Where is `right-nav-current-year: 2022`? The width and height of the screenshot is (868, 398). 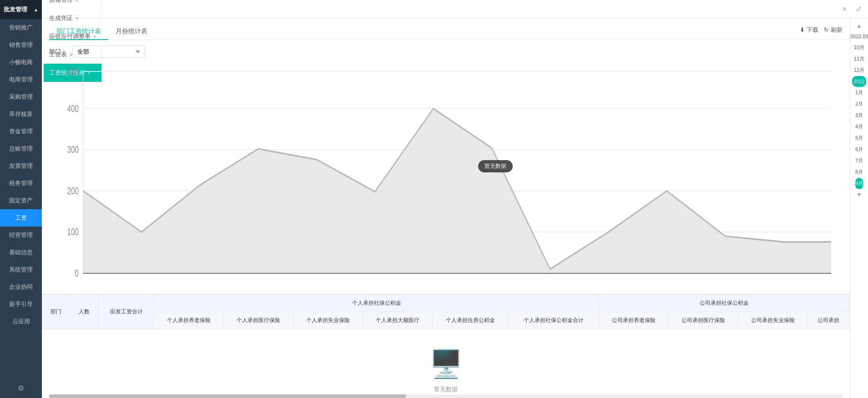 right-nav-current-year: 2022 is located at coordinates (859, 81).